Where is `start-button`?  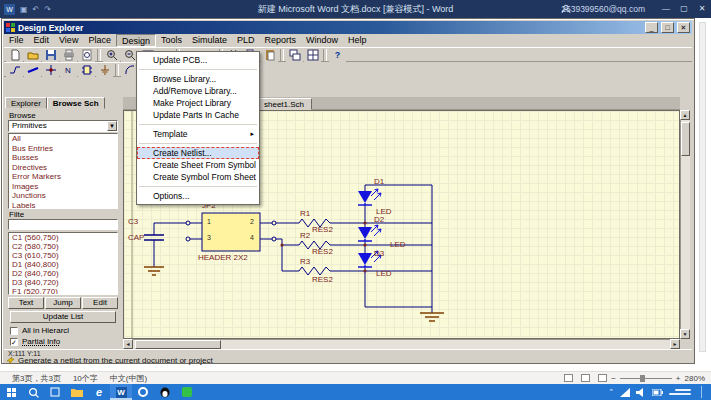
start-button is located at coordinates (11, 392).